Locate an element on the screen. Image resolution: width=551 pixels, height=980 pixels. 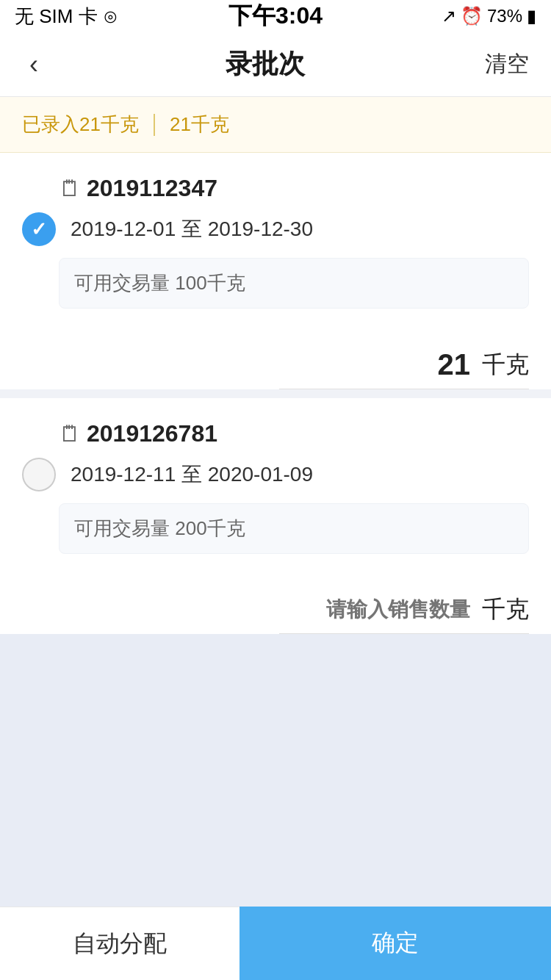
auto-distribute-button: 自动分配 is located at coordinates (120, 943).